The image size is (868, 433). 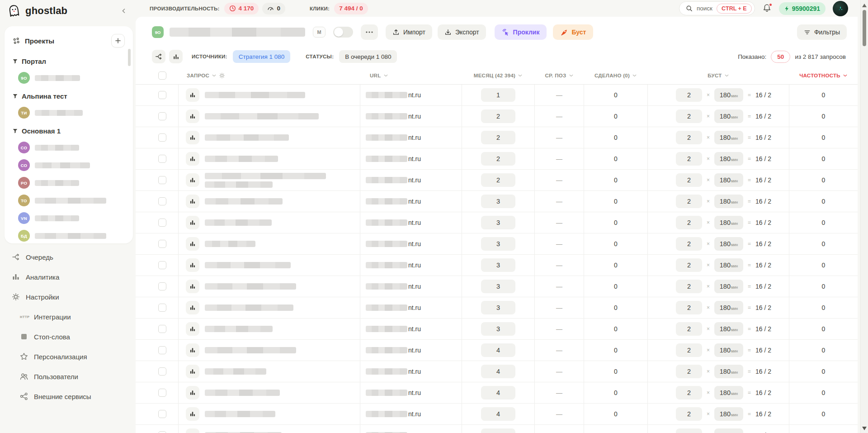 I want to click on project-group-header: Портал, so click(x=69, y=61).